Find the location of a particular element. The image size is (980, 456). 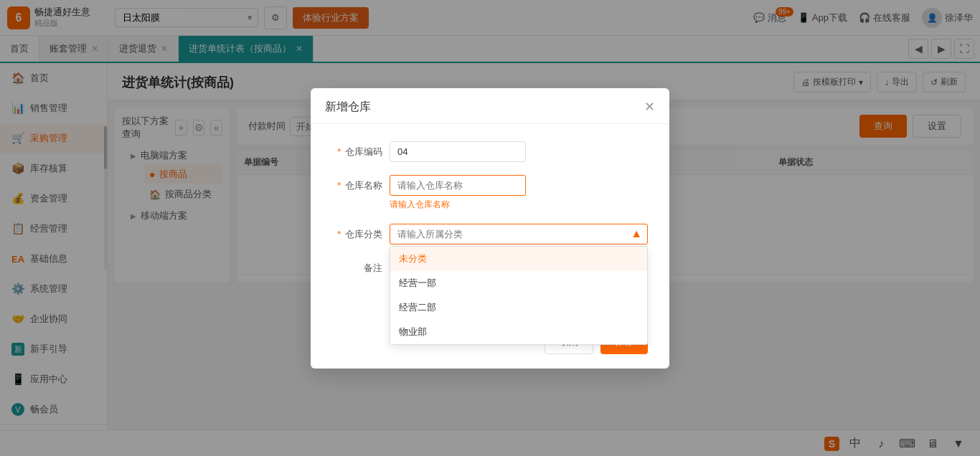

form-row-code: * 仓库编码 is located at coordinates (490, 152).